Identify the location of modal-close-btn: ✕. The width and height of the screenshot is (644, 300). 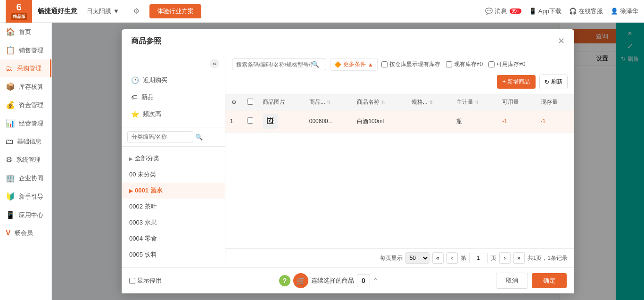
(561, 41).